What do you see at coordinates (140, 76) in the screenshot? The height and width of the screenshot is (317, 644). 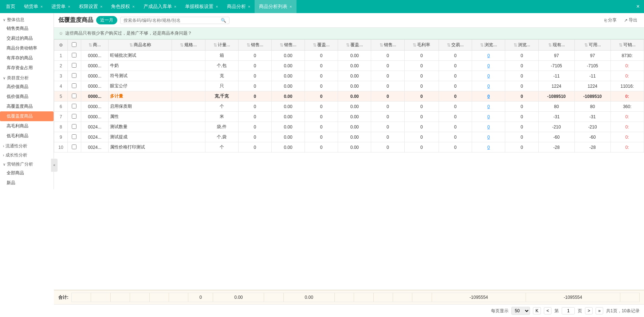 I see `cell-name: 符号测试` at bounding box center [140, 76].